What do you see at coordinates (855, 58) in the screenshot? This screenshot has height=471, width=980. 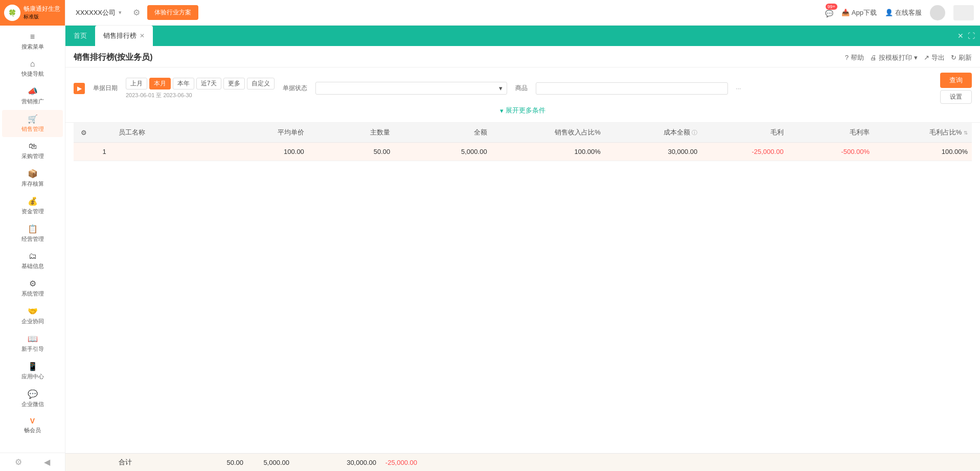 I see `help-btn: ? 帮助` at bounding box center [855, 58].